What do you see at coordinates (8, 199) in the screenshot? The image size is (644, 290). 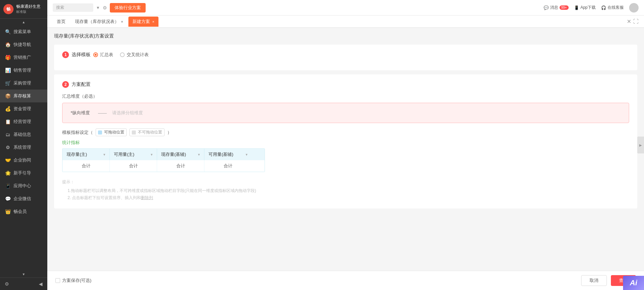 I see `chat-icon: 💬` at bounding box center [8, 199].